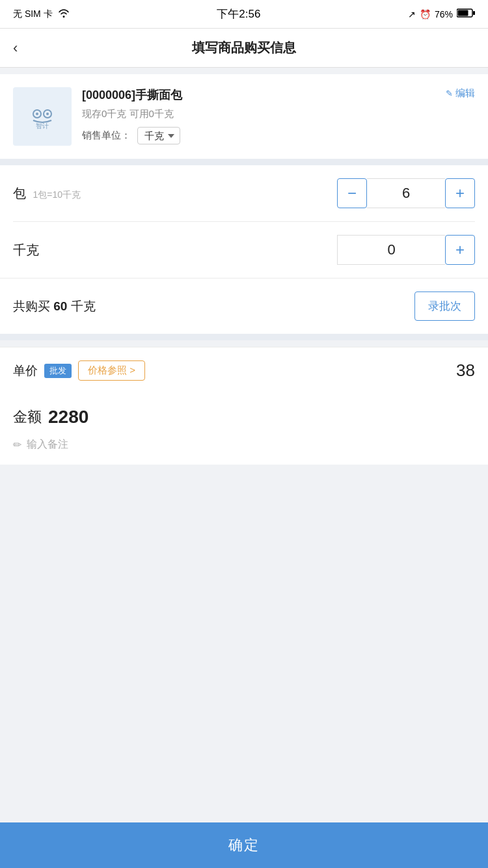 This screenshot has height=868, width=488. What do you see at coordinates (58, 371) in the screenshot?
I see `price-badge: 批发` at bounding box center [58, 371].